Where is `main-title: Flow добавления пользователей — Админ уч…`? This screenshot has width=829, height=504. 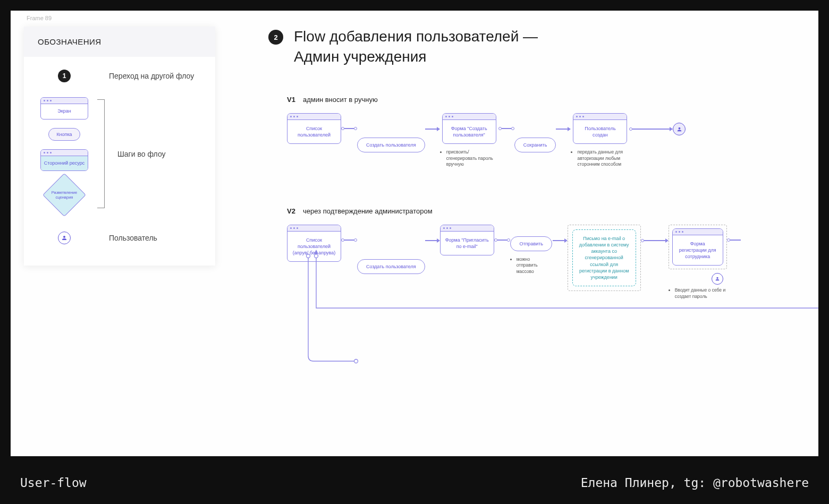
main-title: Flow добавления пользователей — Админ уч… is located at coordinates (416, 47).